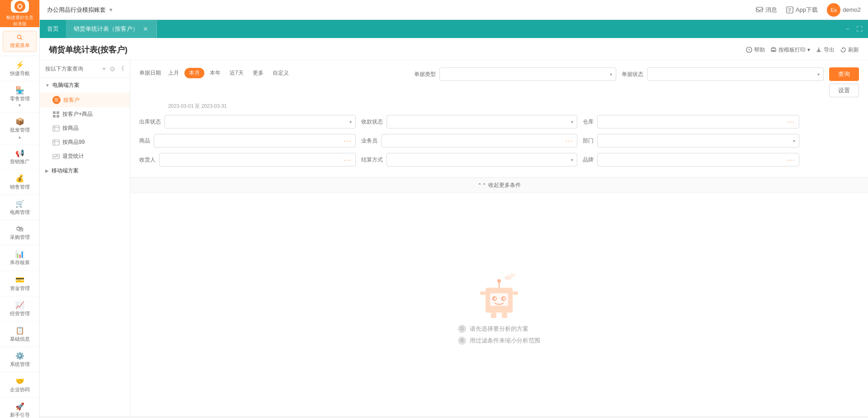 The image size is (868, 418). What do you see at coordinates (859, 29) in the screenshot?
I see `tab-maximize-button: ⛶` at bounding box center [859, 29].